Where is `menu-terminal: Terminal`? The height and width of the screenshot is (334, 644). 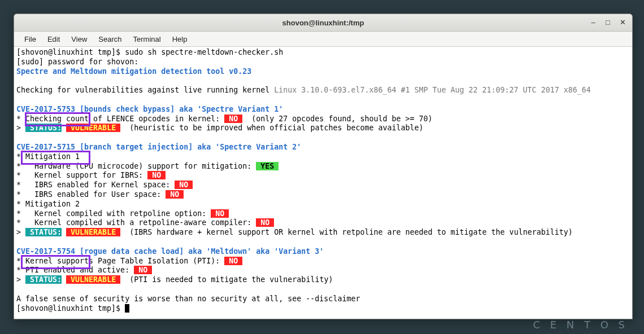 menu-terminal: Terminal is located at coordinates (147, 39).